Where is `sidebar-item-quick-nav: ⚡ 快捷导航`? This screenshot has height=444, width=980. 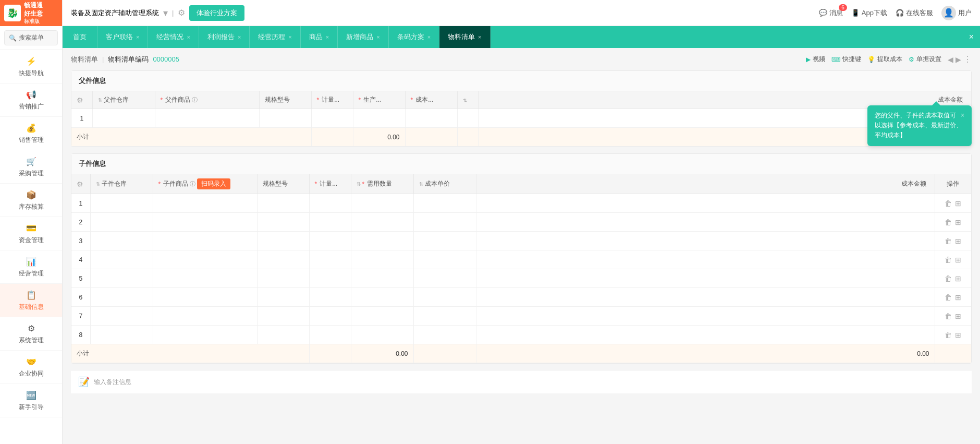 sidebar-item-quick-nav: ⚡ 快捷导航 is located at coordinates (31, 67).